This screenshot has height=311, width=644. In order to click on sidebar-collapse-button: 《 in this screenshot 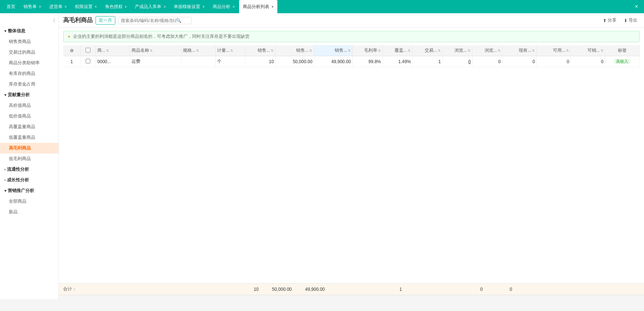, I will do `click(53, 21)`.